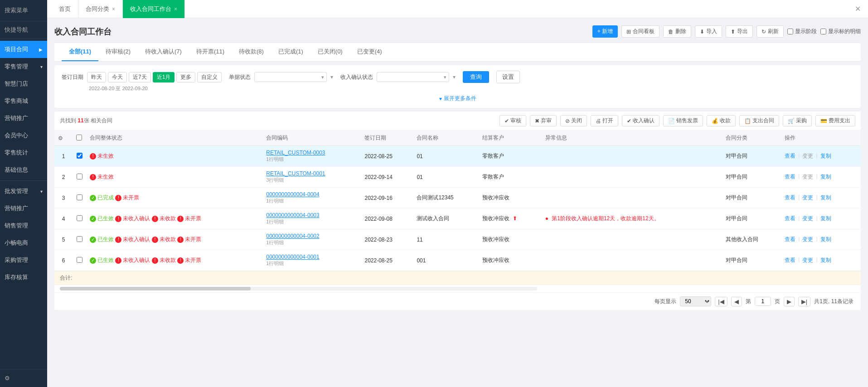  Describe the element at coordinates (24, 243) in the screenshot. I see `sidebar-item-ecommerce: 小畅电商` at that location.